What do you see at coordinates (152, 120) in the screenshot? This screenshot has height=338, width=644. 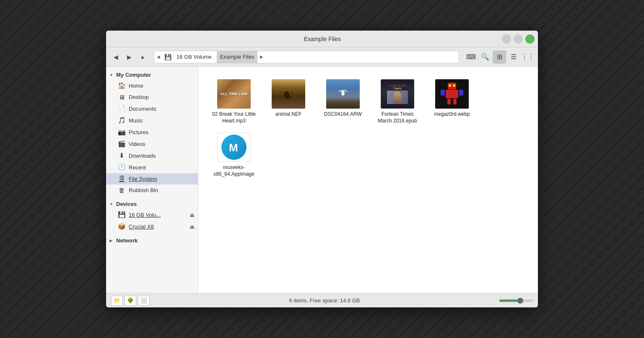 I see `sidebar-item-music: 🎵 Music` at bounding box center [152, 120].